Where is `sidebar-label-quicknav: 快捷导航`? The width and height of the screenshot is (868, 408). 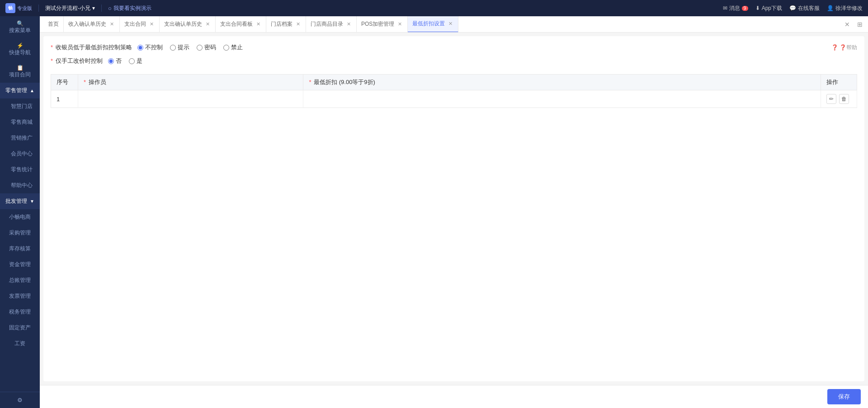
sidebar-label-quicknav: 快捷导航 is located at coordinates (20, 52).